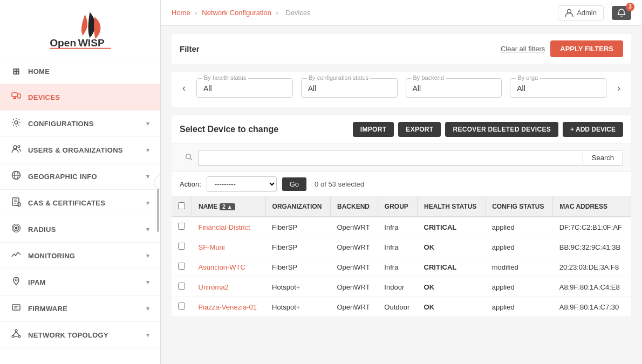 The image size is (642, 364). I want to click on admin-button: Admin, so click(580, 13).